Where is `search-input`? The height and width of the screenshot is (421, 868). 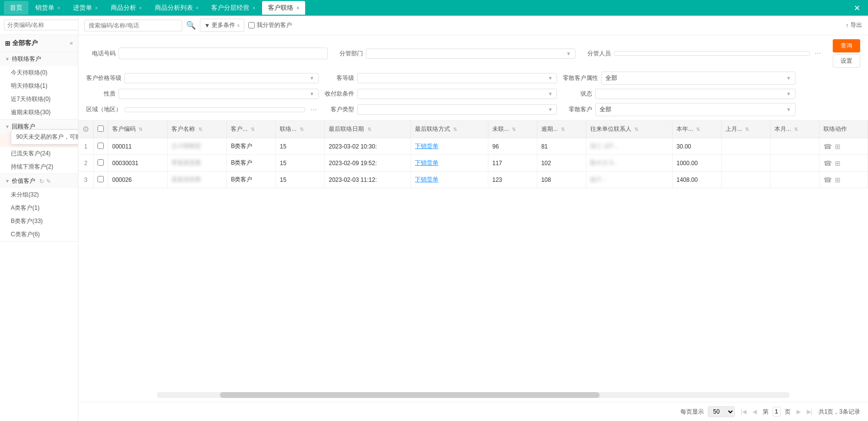 search-input is located at coordinates (133, 25).